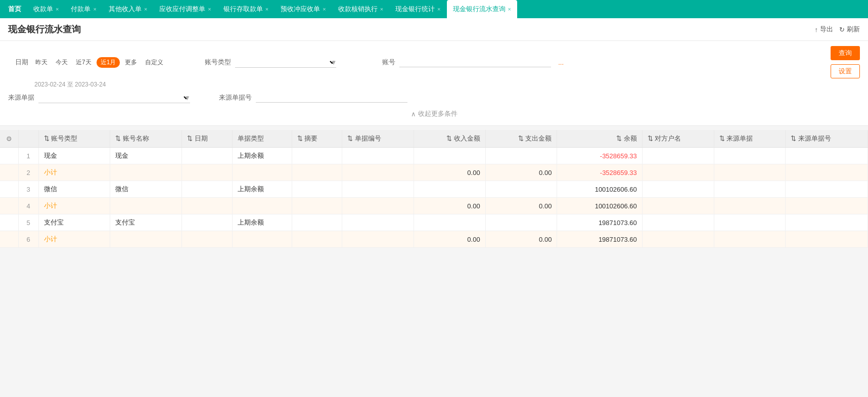  What do you see at coordinates (827, 139) in the screenshot?
I see `col-source-doc-no: ⇅ 来源单据号` at bounding box center [827, 139].